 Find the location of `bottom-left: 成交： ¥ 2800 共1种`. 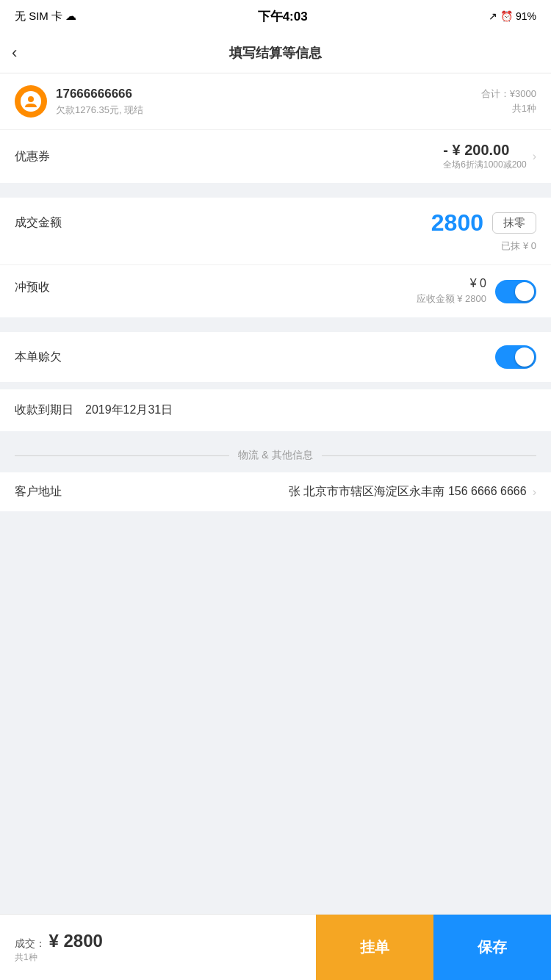

bottom-left: 成交： ¥ 2800 共1种 is located at coordinates (158, 948).